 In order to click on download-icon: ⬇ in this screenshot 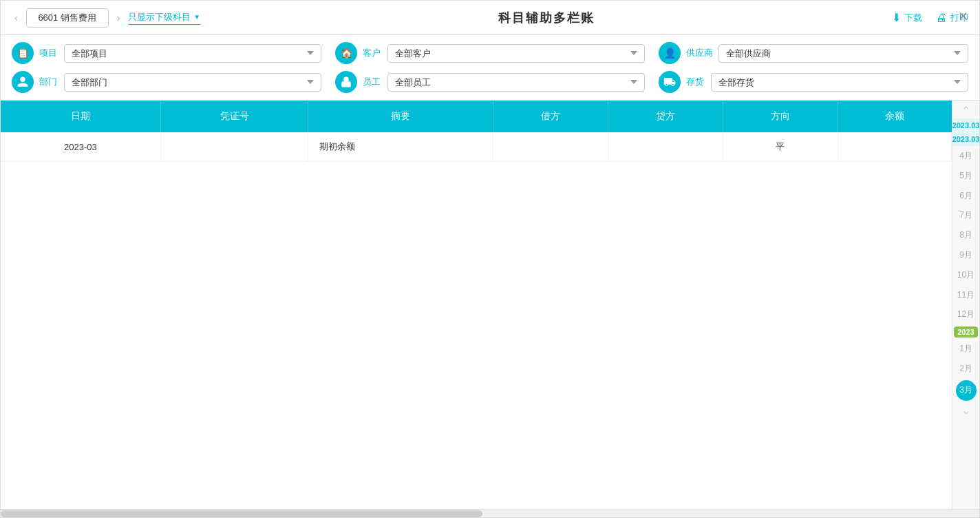, I will do `click(896, 18)`.